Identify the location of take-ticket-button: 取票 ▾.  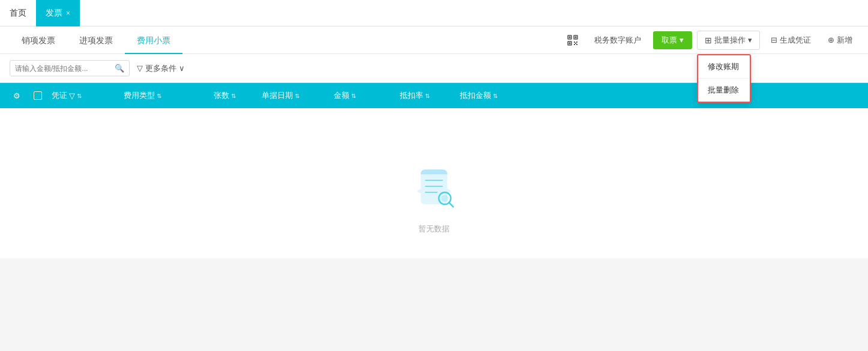
(672, 40).